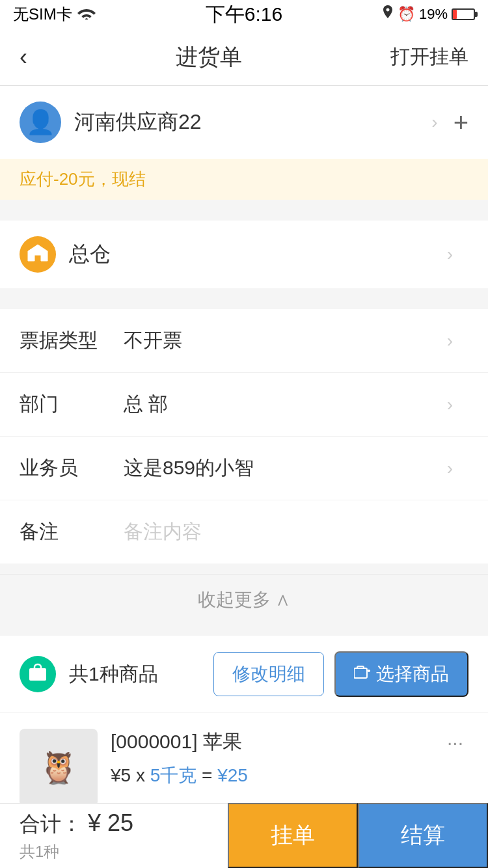 The height and width of the screenshot is (868, 488). I want to click on product-thumbnail: 🦉, so click(59, 768).